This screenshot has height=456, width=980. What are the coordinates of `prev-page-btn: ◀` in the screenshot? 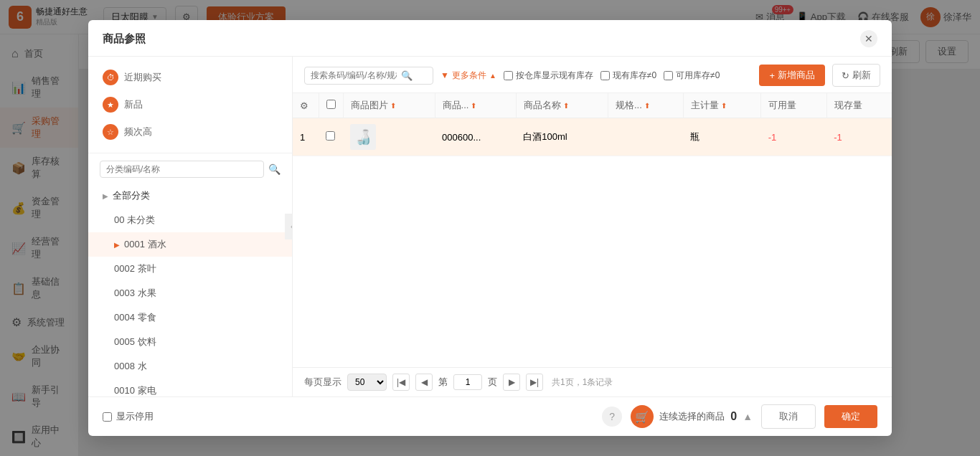 It's located at (424, 382).